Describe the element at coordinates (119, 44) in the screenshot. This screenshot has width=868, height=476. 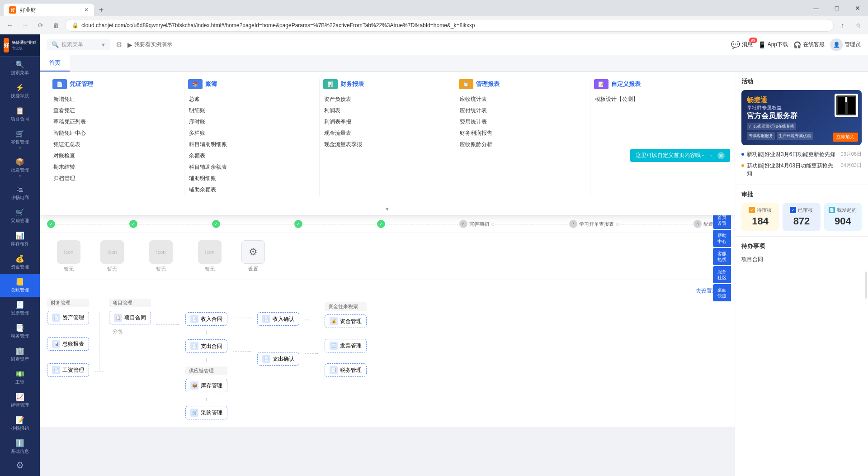
I see `topbar-settings-icon: ⚙` at that location.